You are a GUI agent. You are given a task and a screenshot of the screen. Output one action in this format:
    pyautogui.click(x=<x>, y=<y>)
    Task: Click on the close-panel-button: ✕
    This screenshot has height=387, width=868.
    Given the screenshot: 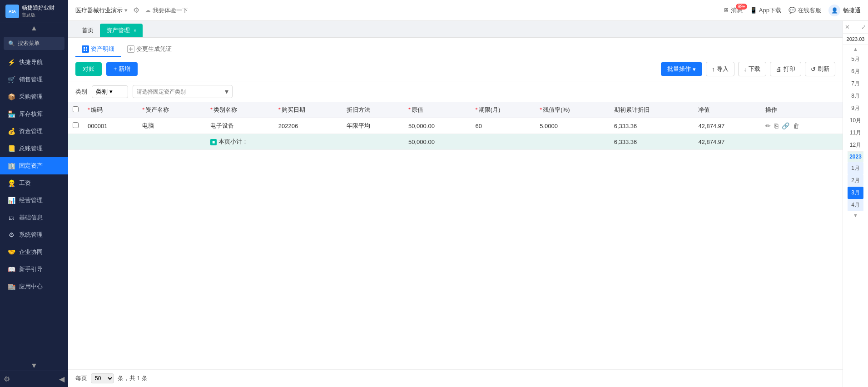 What is the action you would take?
    pyautogui.click(x=848, y=27)
    